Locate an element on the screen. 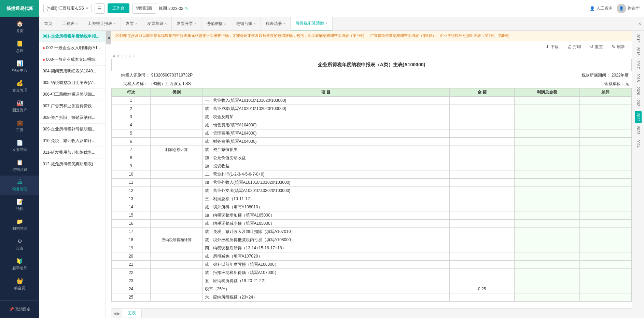 The width and height of the screenshot is (644, 318). tab-income-tax-close-icon: × is located at coordinates (326, 23).